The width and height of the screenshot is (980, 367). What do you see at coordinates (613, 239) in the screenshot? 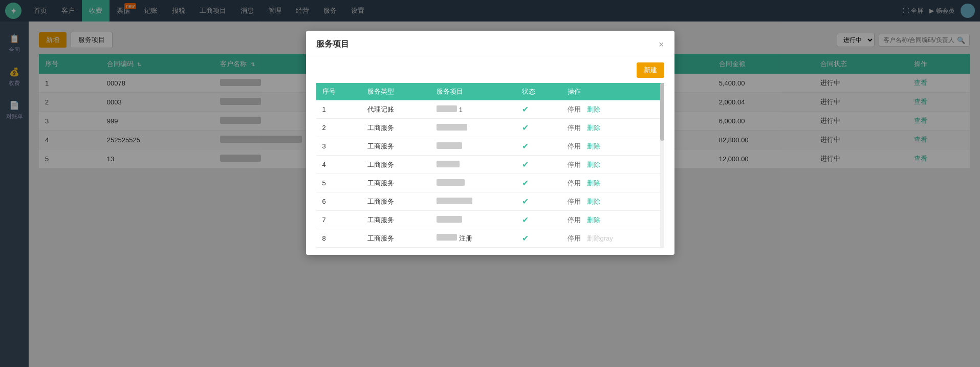
I see `modal-cell-actions: 停用 删除gray` at bounding box center [613, 239].